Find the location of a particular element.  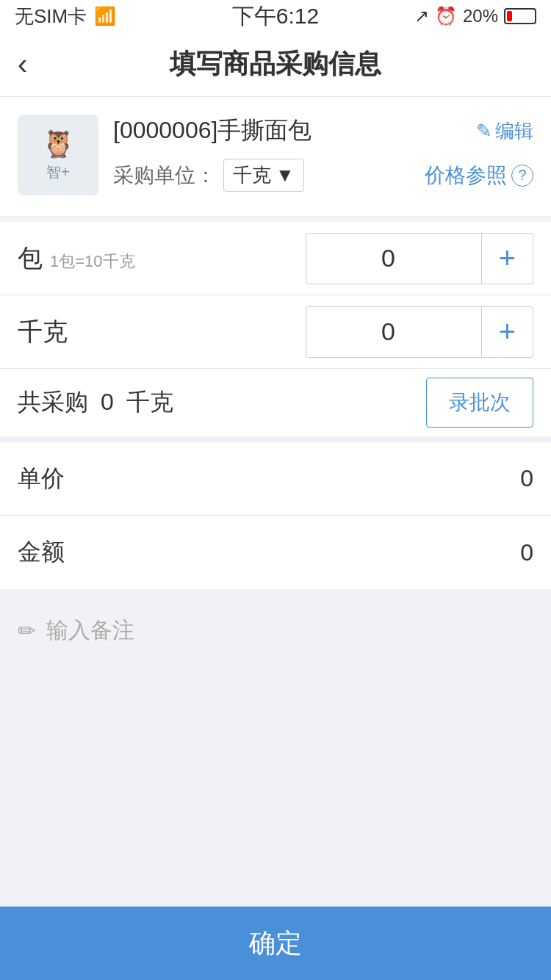

kg-input-right: + is located at coordinates (419, 332).